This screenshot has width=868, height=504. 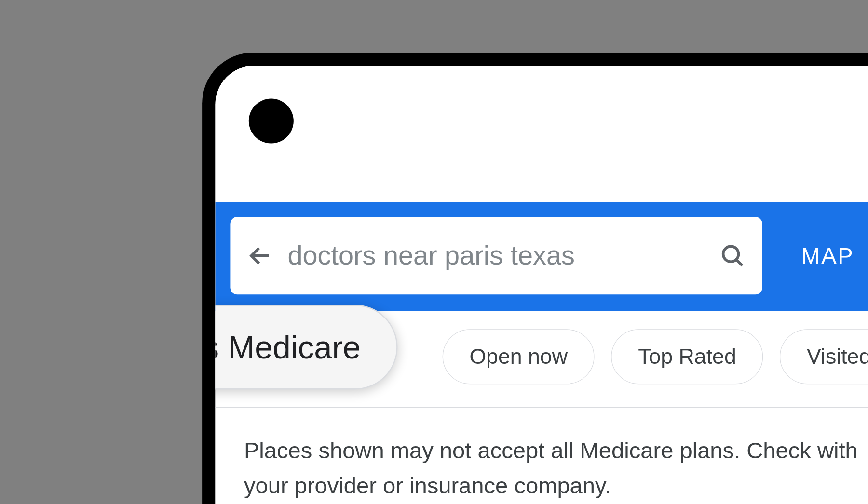 I want to click on search-box, so click(x=496, y=255).